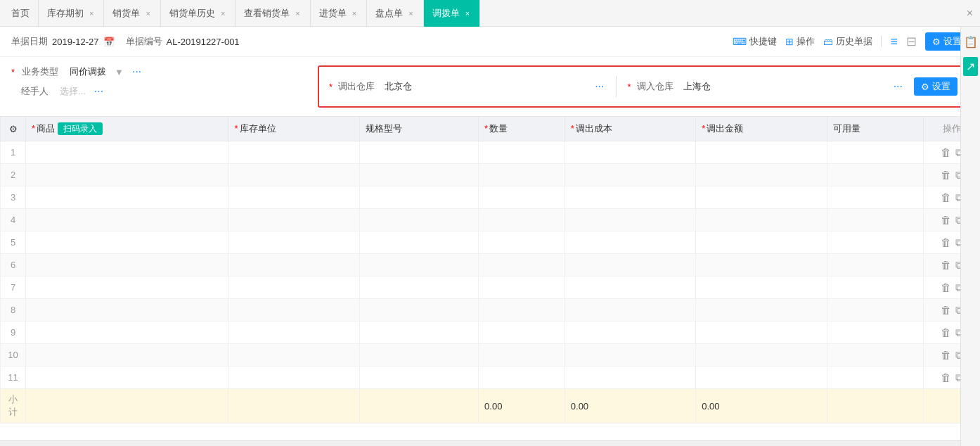  I want to click on tab-inventory-init-close: ×, so click(91, 13).